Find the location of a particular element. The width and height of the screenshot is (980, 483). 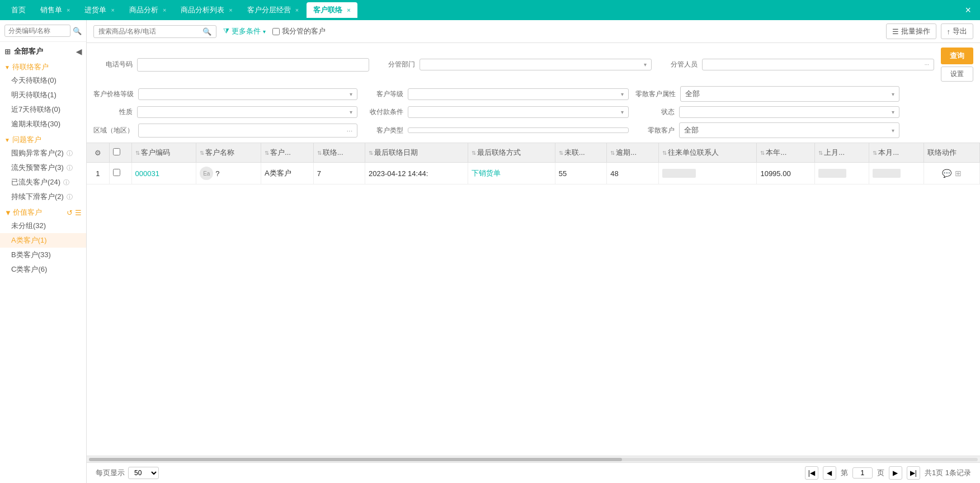

person-field: 分管人员 ··· is located at coordinates (797, 65).